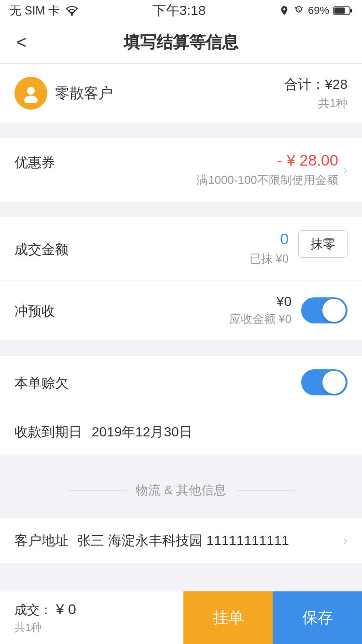 This screenshot has height=644, width=362. What do you see at coordinates (334, 382) in the screenshot?
I see `debt-toggle-knob` at bounding box center [334, 382].